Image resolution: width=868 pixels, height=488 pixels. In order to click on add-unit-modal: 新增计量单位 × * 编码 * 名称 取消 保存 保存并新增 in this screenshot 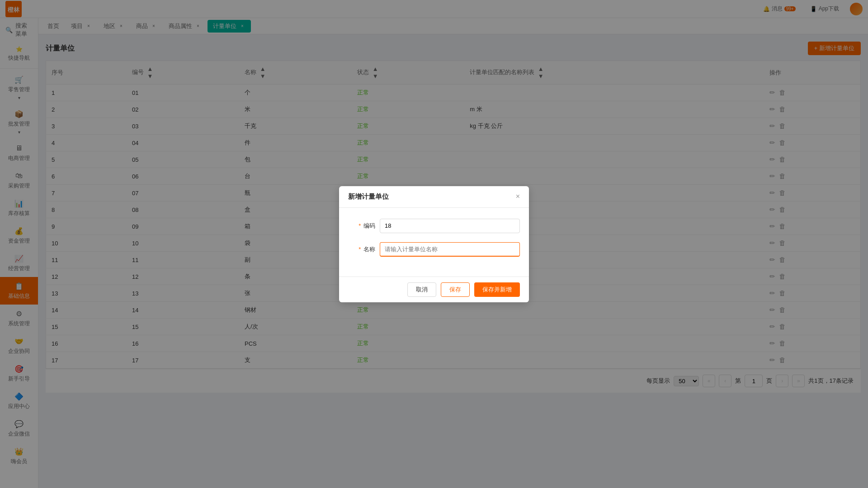, I will do `click(434, 244)`.